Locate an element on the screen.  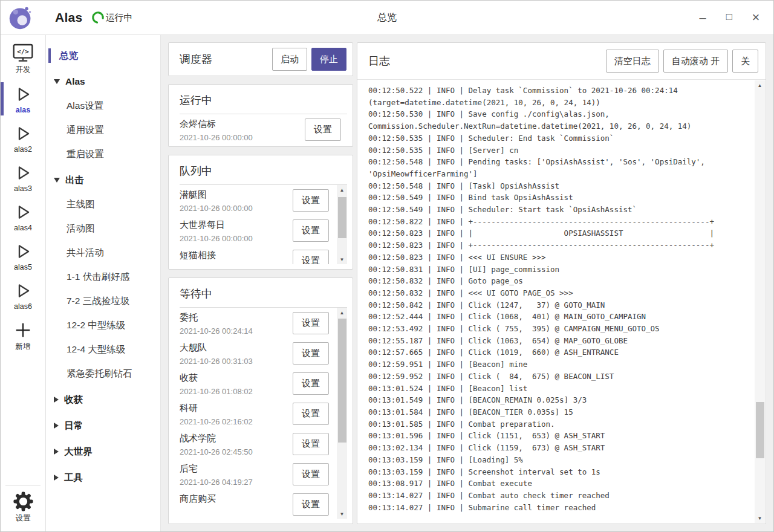
menu-item: 工具 is located at coordinates (103, 478).